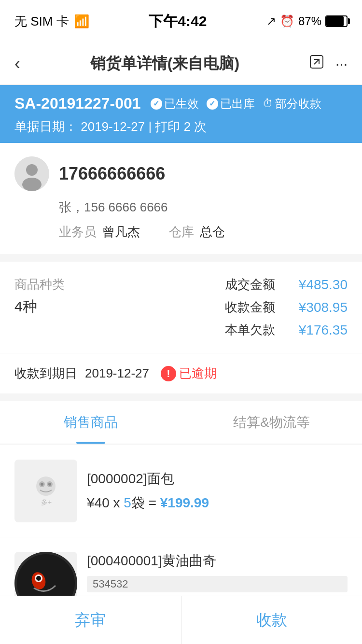 The width and height of the screenshot is (362, 644). I want to click on customer-top: 17666666666, so click(181, 174).